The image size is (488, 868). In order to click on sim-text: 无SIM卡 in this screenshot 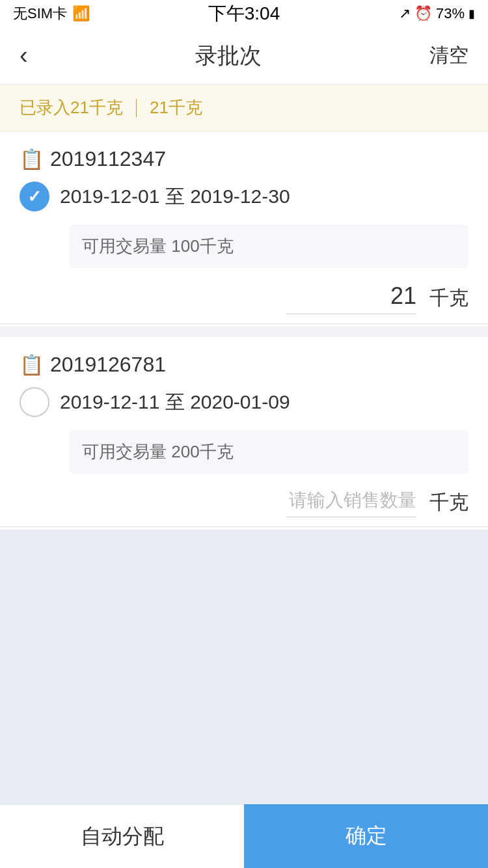, I will do `click(40, 14)`.